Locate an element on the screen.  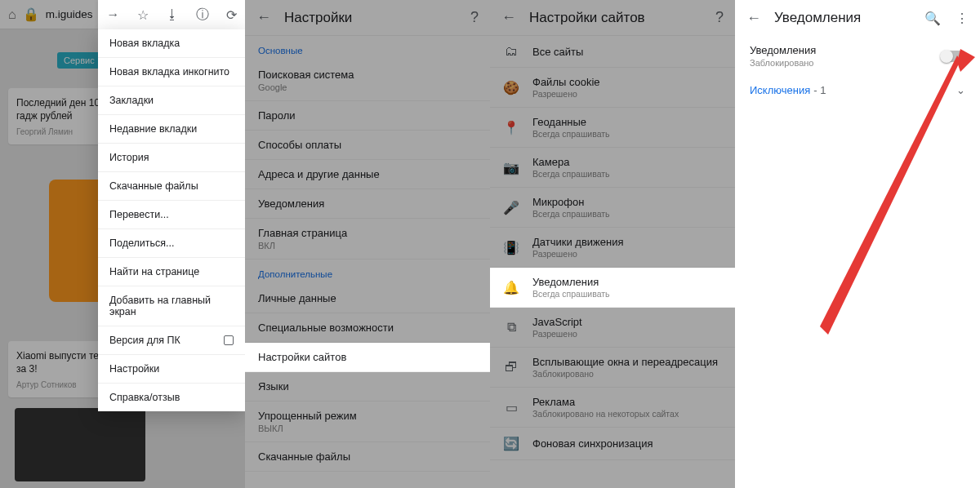
row-ads: ▭ РекламаЗаблокировано на некоторых сайт… is located at coordinates (612, 408).